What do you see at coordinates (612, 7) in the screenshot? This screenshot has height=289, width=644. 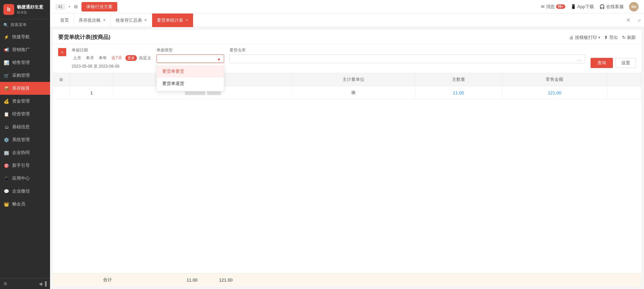 I see `online-service: 🎧 在线客服` at bounding box center [612, 7].